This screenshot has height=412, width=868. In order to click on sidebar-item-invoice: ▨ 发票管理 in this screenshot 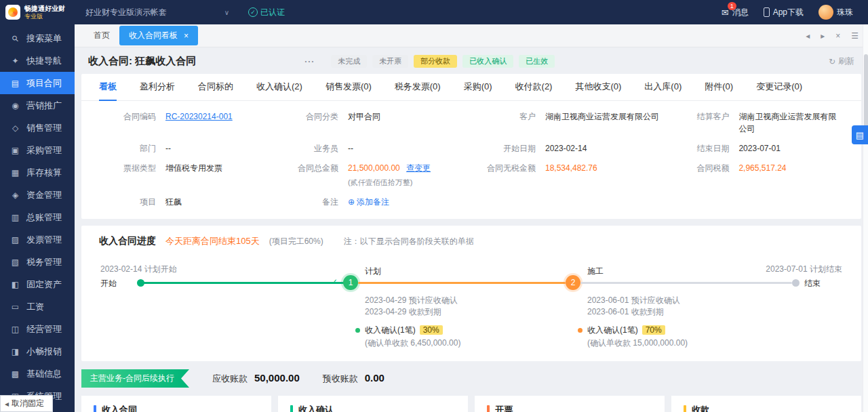, I will do `click(37, 240)`.